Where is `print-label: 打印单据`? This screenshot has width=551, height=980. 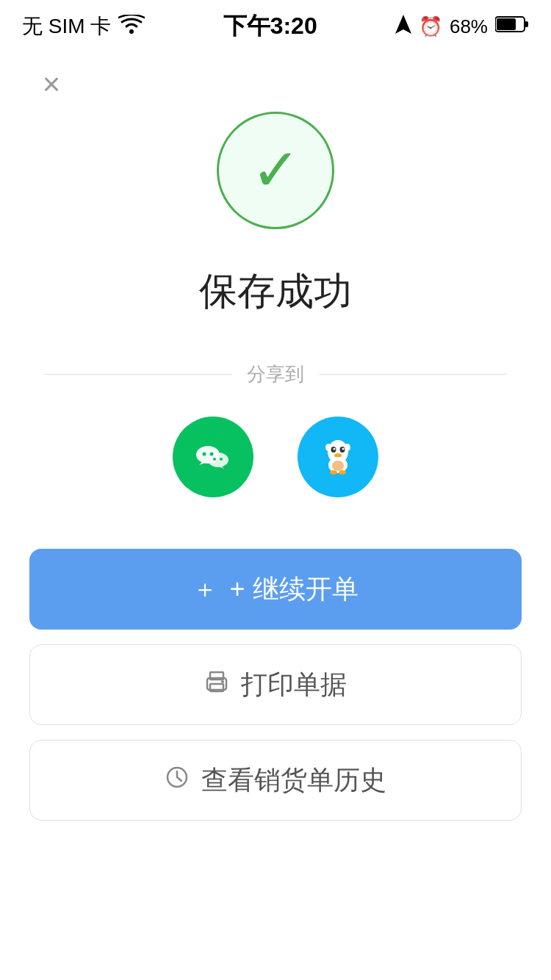 print-label: 打印单据 is located at coordinates (294, 685).